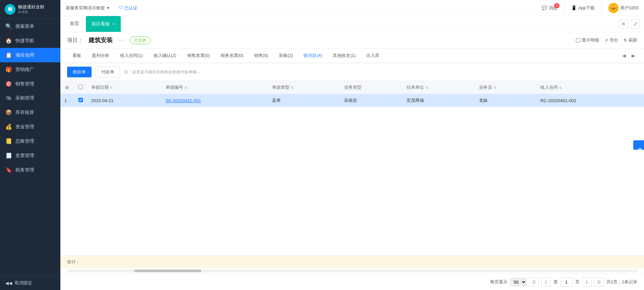  I want to click on app-download-label: App下载, so click(586, 8).